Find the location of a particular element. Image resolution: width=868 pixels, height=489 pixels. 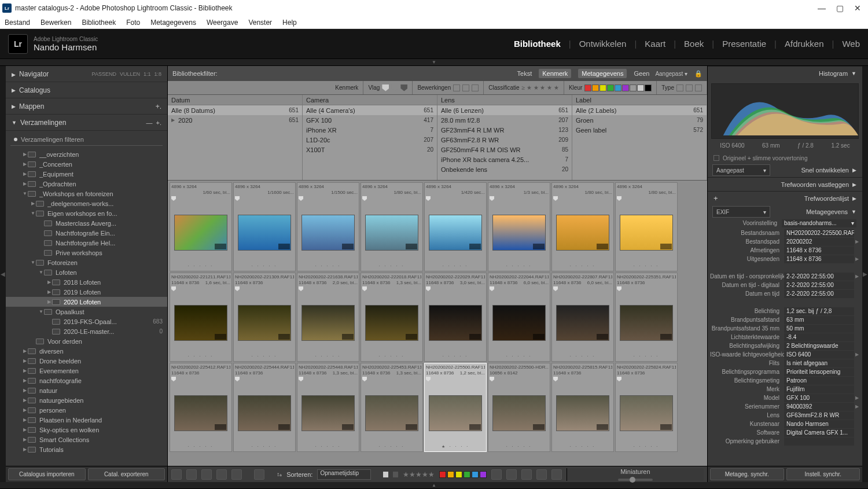

color-filter-swatch is located at coordinates (648, 88).